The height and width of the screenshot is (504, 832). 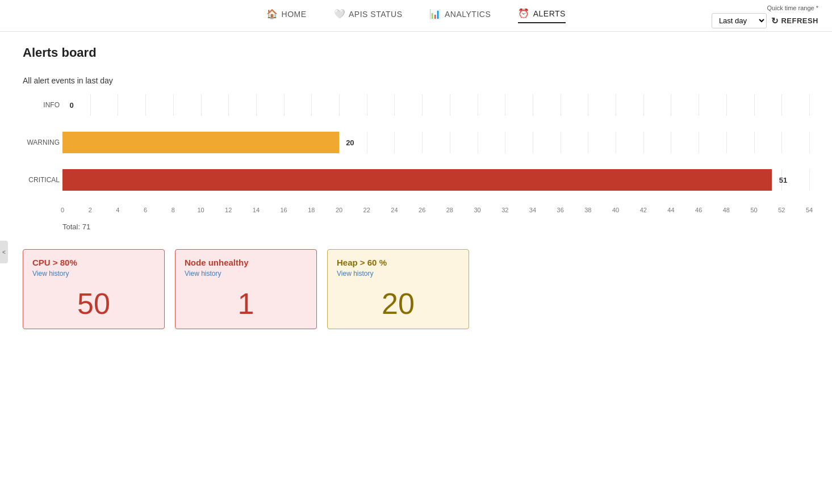 I want to click on analytics-icon: 📊, so click(x=435, y=14).